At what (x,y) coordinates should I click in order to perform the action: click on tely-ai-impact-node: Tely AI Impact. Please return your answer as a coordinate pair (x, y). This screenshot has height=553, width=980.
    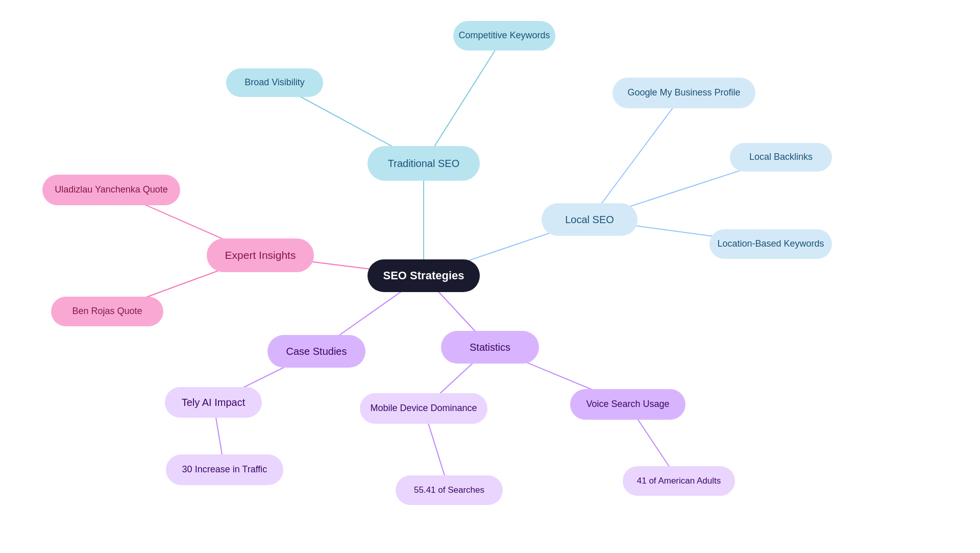
    Looking at the image, I should click on (213, 402).